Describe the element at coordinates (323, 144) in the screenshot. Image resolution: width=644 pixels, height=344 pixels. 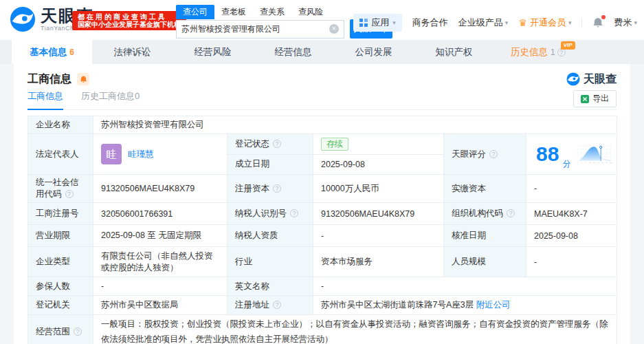
I see `table-row: 法定代表人眭眭瑾慧登记状态?存续天眼评分? 88 分 0152550658095…` at that location.